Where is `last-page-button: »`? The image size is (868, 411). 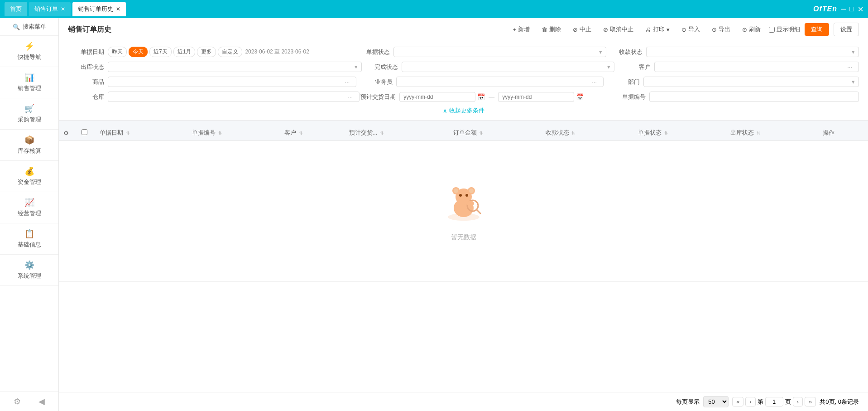
last-page-button: » is located at coordinates (810, 401).